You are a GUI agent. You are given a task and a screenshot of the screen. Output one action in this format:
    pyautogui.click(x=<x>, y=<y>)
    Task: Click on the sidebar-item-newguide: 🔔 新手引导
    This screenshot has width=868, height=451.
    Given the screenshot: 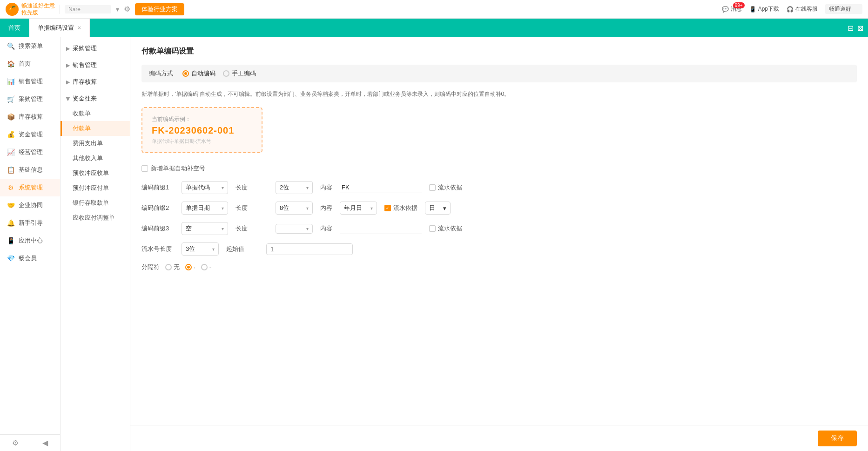 What is the action you would take?
    pyautogui.click(x=30, y=223)
    